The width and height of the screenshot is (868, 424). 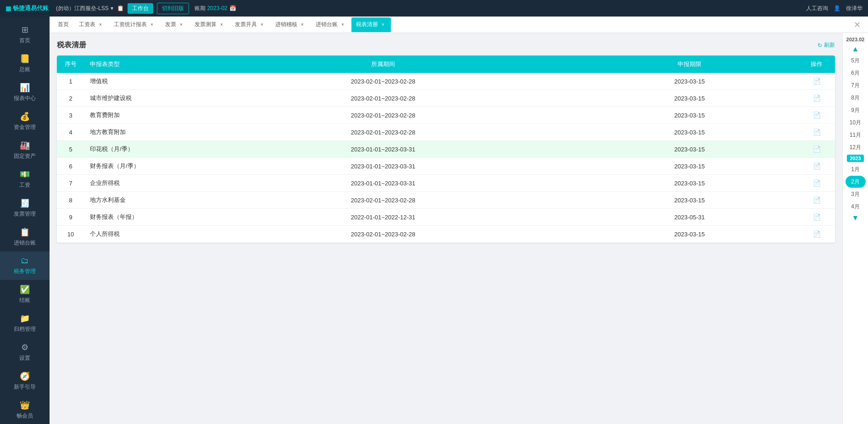 I want to click on tab-in-audit: 进销稽核 ×, so click(x=290, y=25).